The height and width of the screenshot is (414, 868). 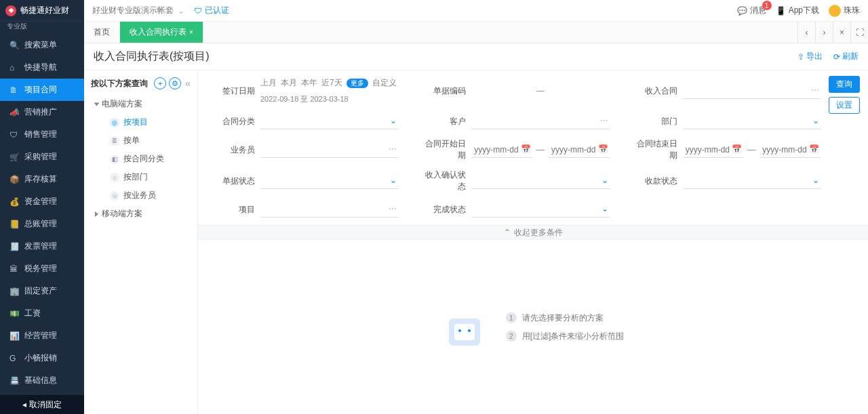 I want to click on preset-7-days: 近7天, so click(x=332, y=83).